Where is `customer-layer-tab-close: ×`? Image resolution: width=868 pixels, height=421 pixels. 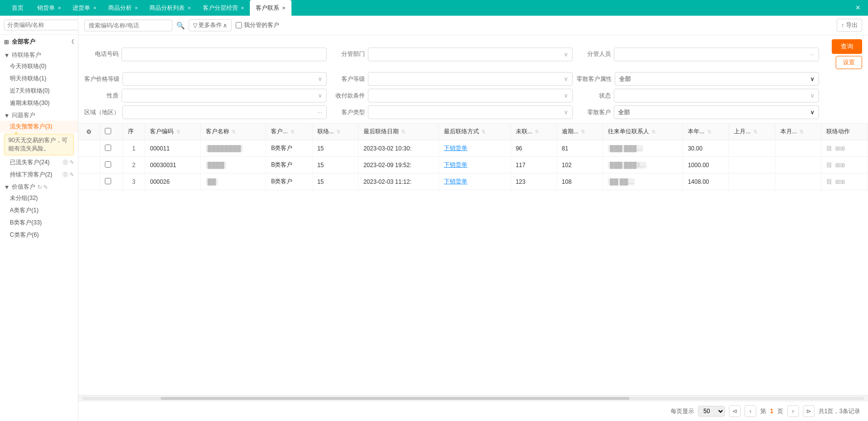
customer-layer-tab-close: × is located at coordinates (242, 8).